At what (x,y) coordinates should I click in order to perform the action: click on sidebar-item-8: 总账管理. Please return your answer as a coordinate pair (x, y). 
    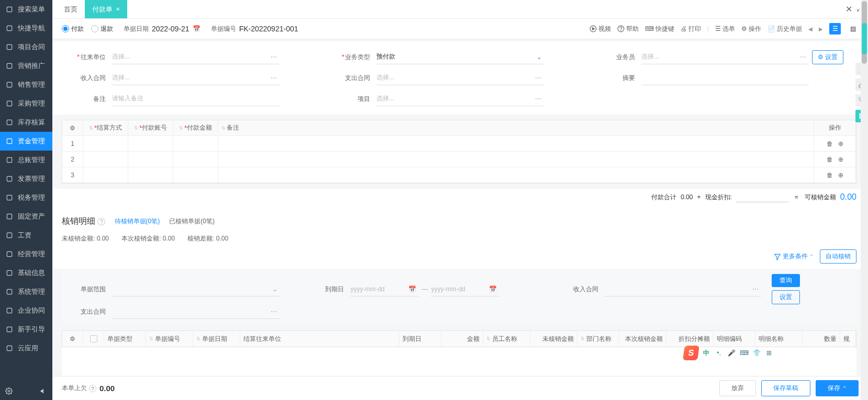
    Looking at the image, I should click on (26, 160).